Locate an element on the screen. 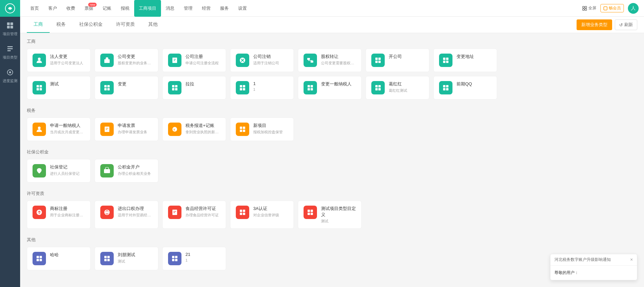 The width and height of the screenshot is (644, 287). topnav-right: 全屏 畅会员 人 is located at coordinates (610, 8).